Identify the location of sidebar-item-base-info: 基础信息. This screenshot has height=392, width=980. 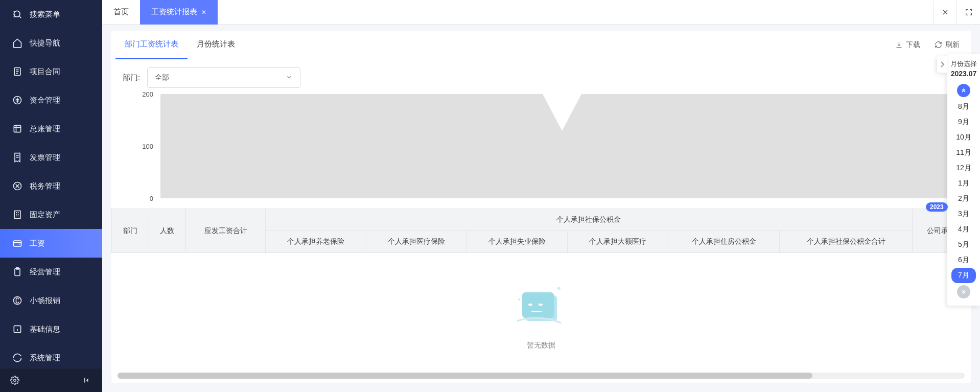
(51, 329).